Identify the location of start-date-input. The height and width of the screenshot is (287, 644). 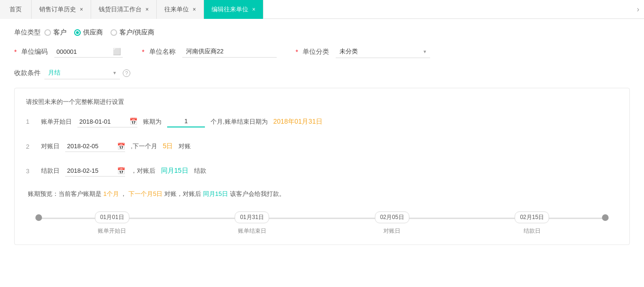
(103, 122).